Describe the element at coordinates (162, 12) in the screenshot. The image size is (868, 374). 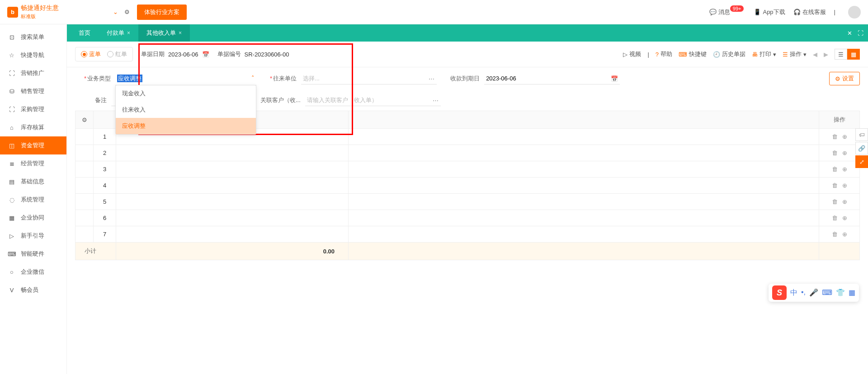
I see `try-industry-button: 体验行业方案` at that location.